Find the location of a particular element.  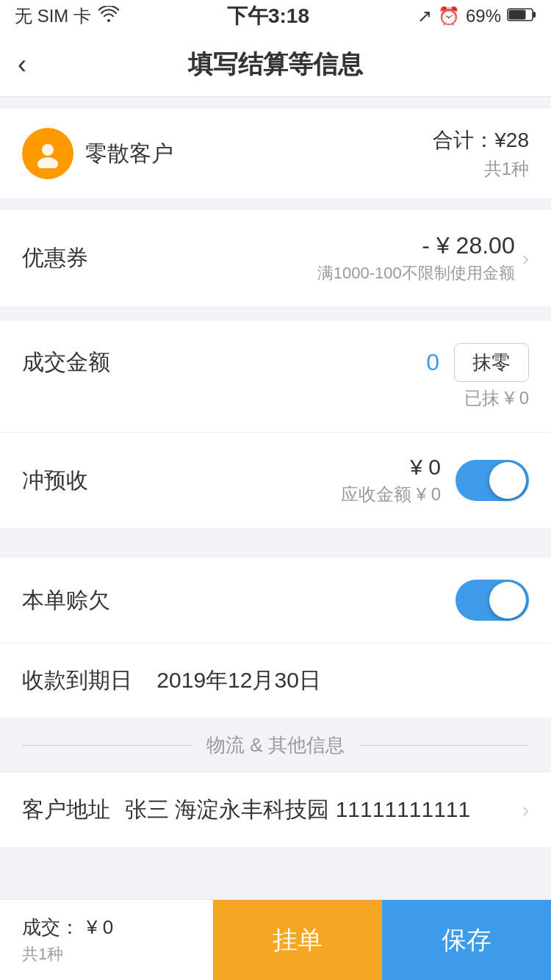

footer: 成交： ¥ 0 共1种 挂单 保存 is located at coordinates (276, 940).